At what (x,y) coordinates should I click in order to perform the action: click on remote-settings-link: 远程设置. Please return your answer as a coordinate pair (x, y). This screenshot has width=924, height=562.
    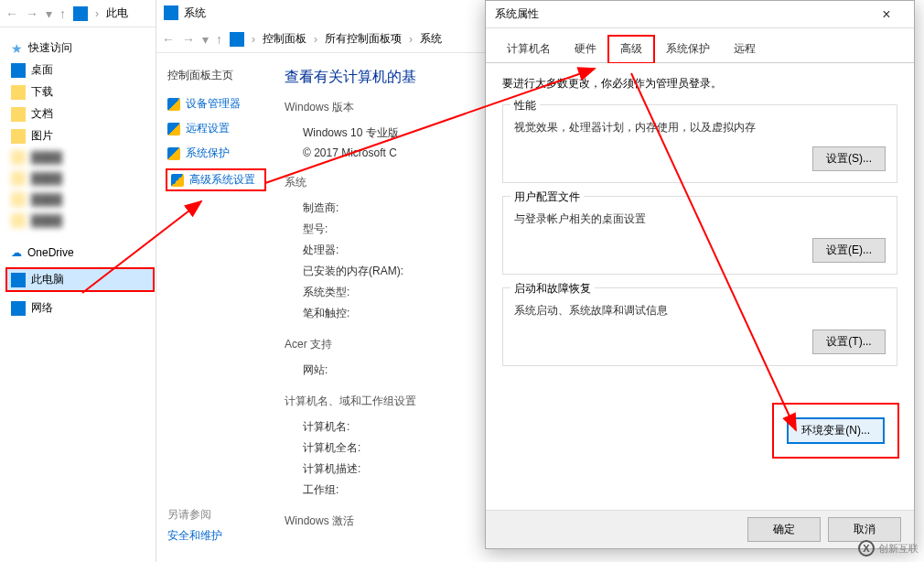
    Looking at the image, I should click on (216, 128).